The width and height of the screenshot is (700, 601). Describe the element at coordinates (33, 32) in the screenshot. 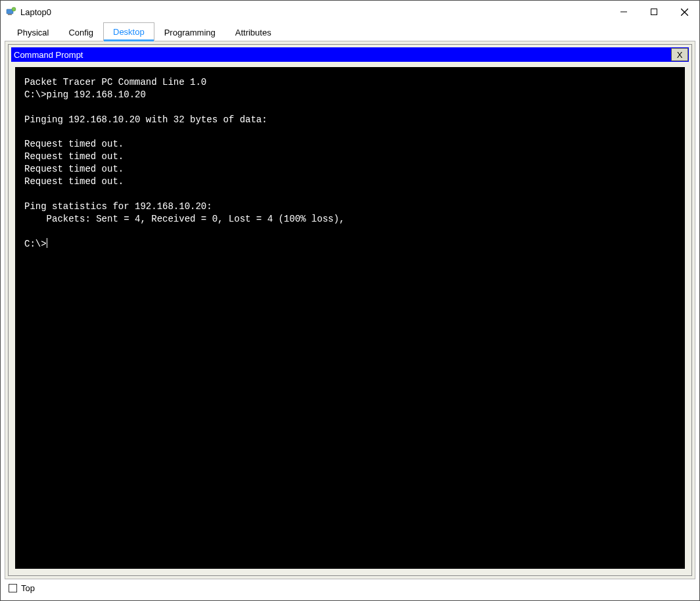

I see `tab-physical: Physical` at that location.